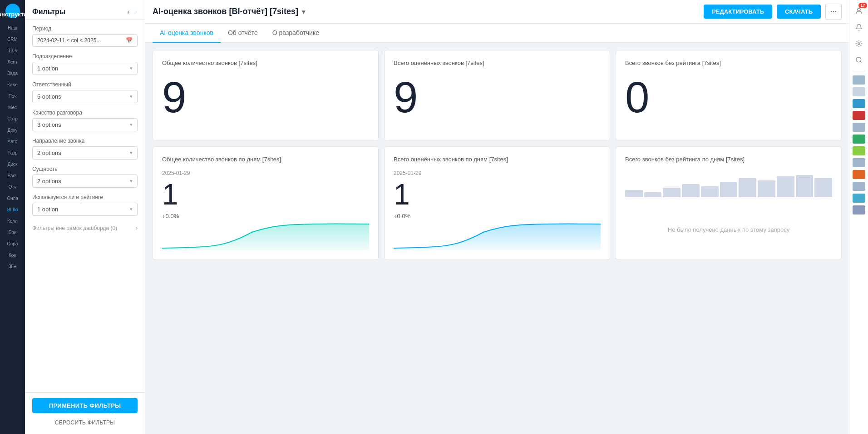 This screenshot has width=868, height=434. I want to click on nav-item-0: Наш, so click(13, 28).